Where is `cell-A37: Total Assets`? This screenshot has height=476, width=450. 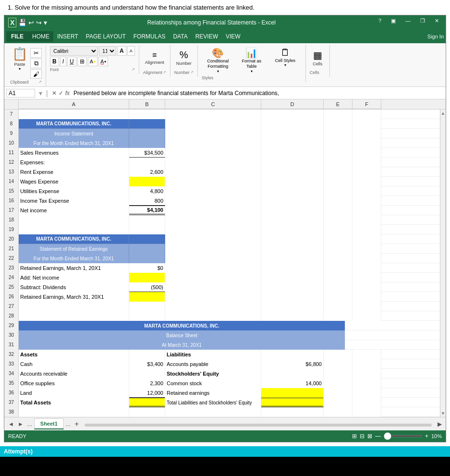
cell-A37: Total Assets is located at coordinates (74, 403).